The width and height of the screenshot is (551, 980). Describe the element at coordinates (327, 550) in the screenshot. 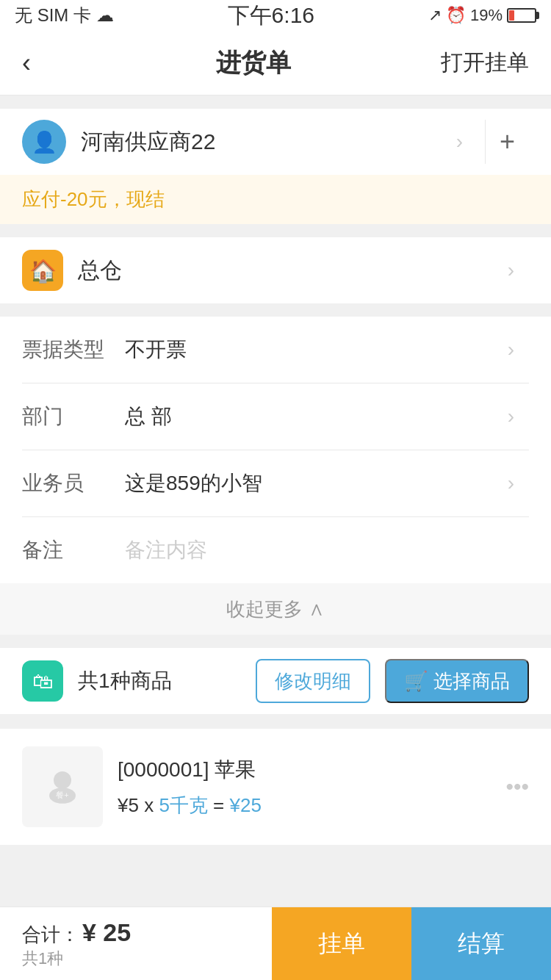

I see `note-value: 备注内容` at that location.